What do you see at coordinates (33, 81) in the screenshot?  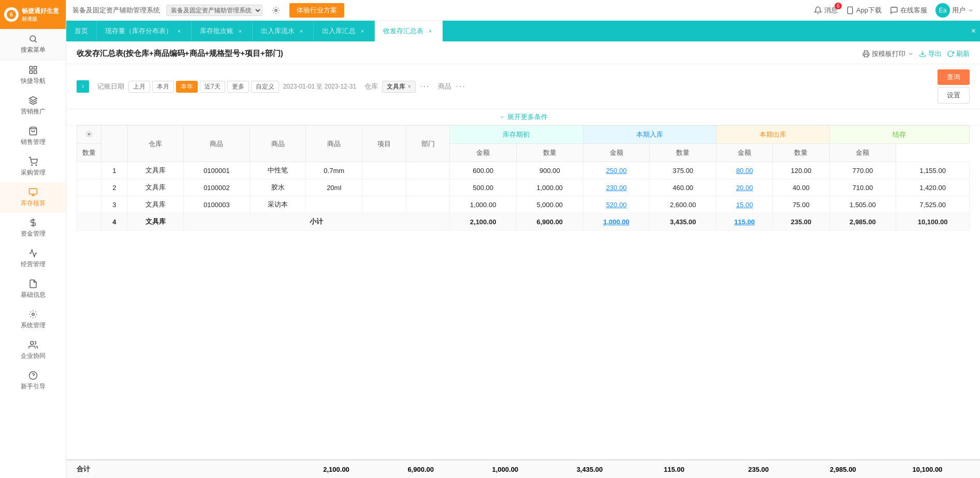 I see `sidebar-quicknav-label: 快捷导航` at bounding box center [33, 81].